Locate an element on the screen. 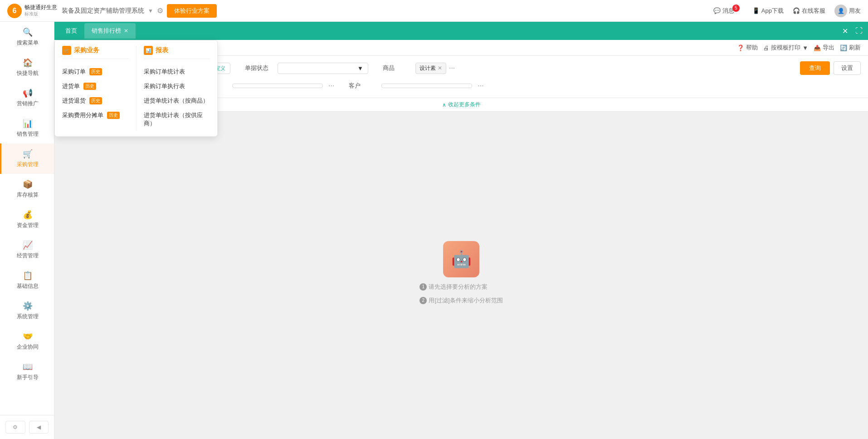 The height and width of the screenshot is (439, 868). menu-item-report-order-stat: 采购订单统计表 is located at coordinates (177, 72).